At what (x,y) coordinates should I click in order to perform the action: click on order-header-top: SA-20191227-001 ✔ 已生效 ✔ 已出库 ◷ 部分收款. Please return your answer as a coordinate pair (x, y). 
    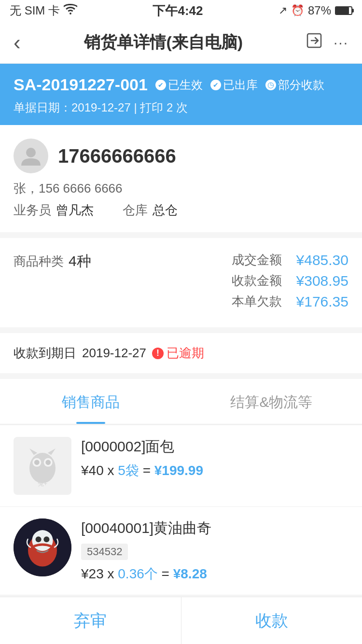
    Looking at the image, I should click on (181, 85).